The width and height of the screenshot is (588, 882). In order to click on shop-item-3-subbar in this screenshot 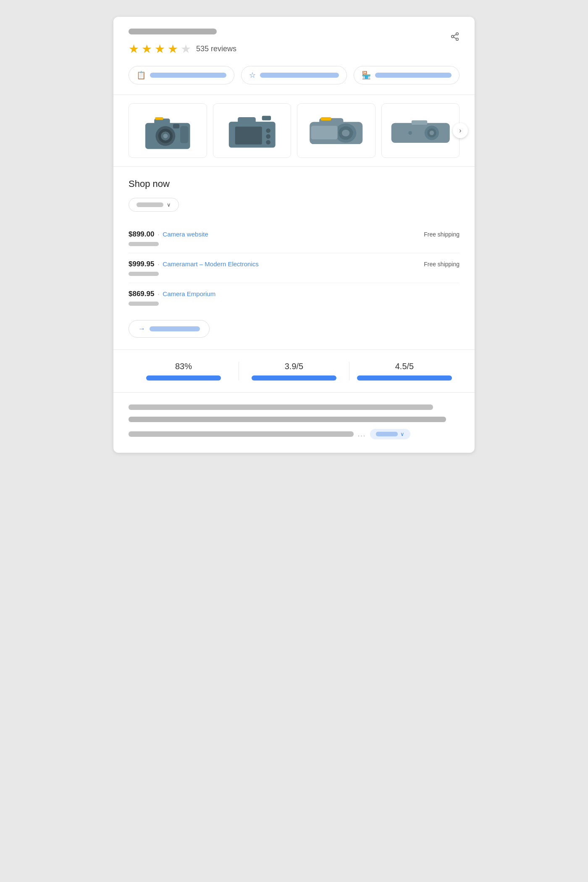, I will do `click(144, 304)`.